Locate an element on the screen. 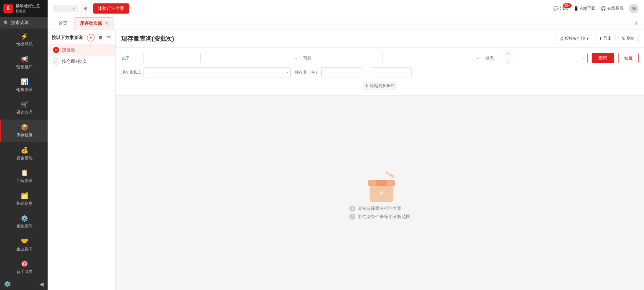 Image resolution: width=644 pixels, height=290 pixels. messages-btn: 💬 消息 99+ is located at coordinates (561, 8).